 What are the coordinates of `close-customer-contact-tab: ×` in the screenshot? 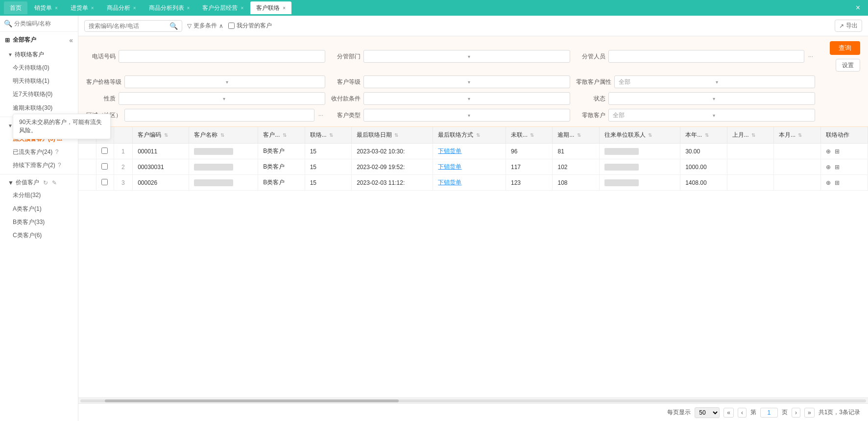 It's located at (284, 8).